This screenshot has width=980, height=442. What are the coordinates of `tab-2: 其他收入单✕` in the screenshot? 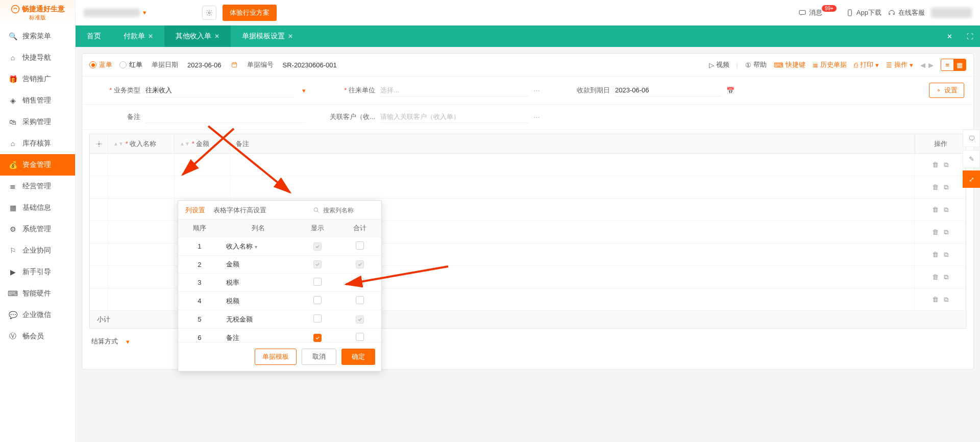 It's located at (198, 36).